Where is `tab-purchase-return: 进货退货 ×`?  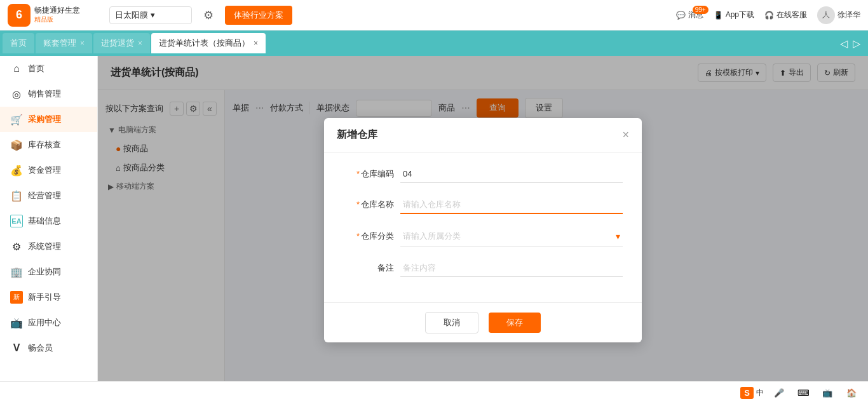 tab-purchase-return: 进货退货 × is located at coordinates (122, 43).